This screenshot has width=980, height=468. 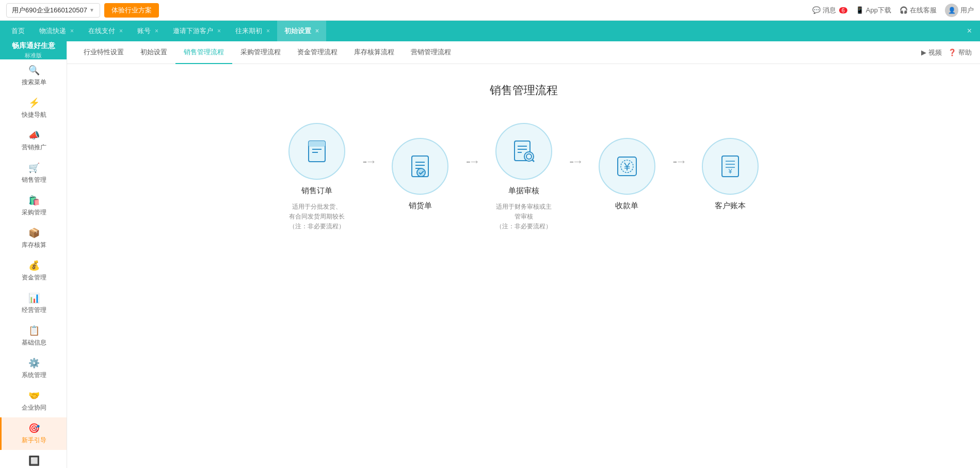 What do you see at coordinates (34, 363) in the screenshot?
I see `gear-icon: ⚙️` at bounding box center [34, 363].